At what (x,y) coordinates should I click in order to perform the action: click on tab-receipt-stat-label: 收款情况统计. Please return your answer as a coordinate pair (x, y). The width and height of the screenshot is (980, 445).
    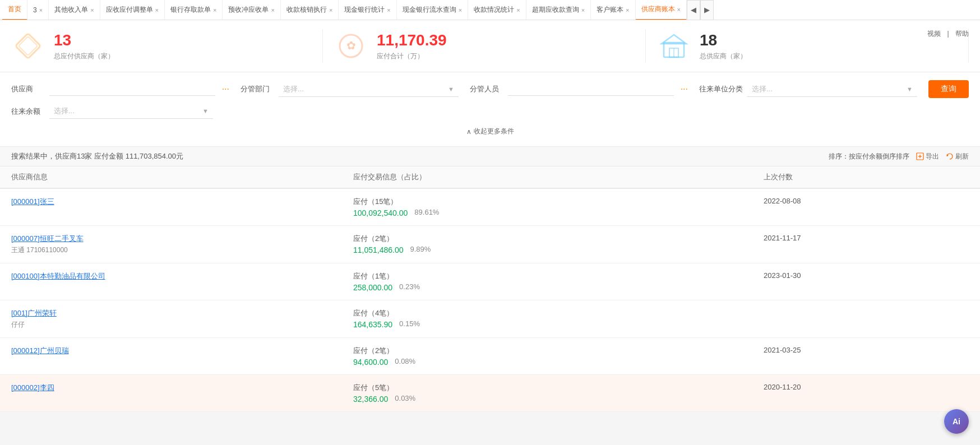
    Looking at the image, I should click on (494, 10).